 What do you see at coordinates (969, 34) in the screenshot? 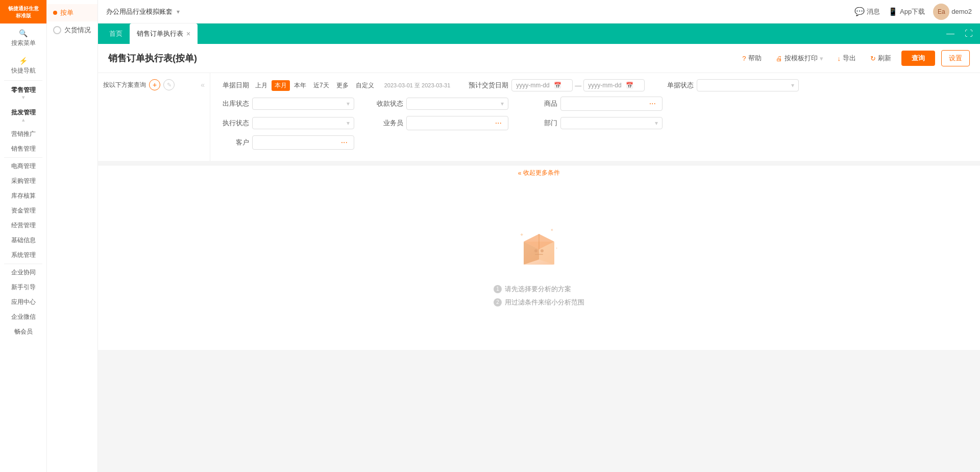
I see `tab-maximize-btn: ⛶` at bounding box center [969, 34].